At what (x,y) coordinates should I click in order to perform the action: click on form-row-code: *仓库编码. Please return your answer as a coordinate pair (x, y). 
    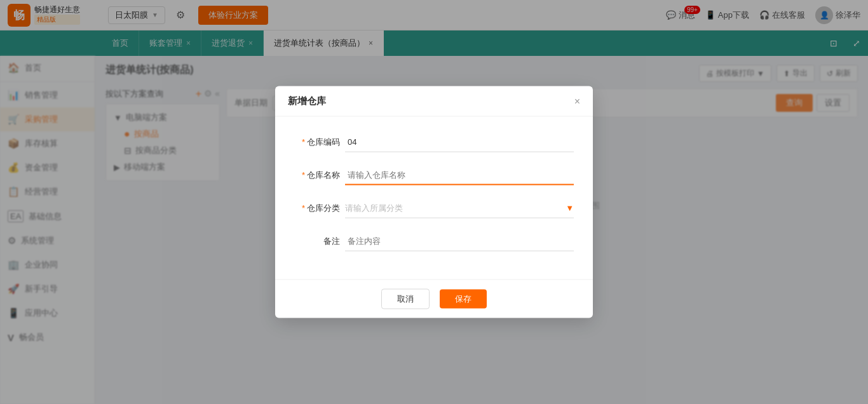
    Looking at the image, I should click on (434, 142).